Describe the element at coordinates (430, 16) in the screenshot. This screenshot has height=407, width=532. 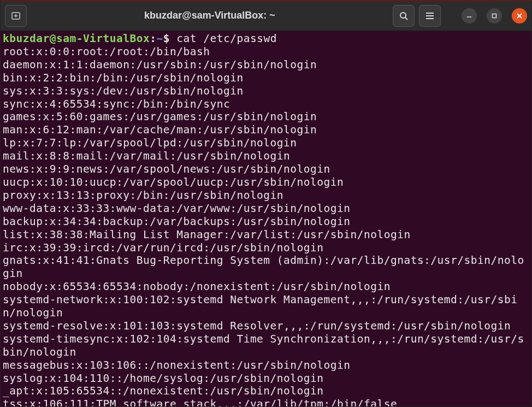
I see `hamburger-icon` at that location.